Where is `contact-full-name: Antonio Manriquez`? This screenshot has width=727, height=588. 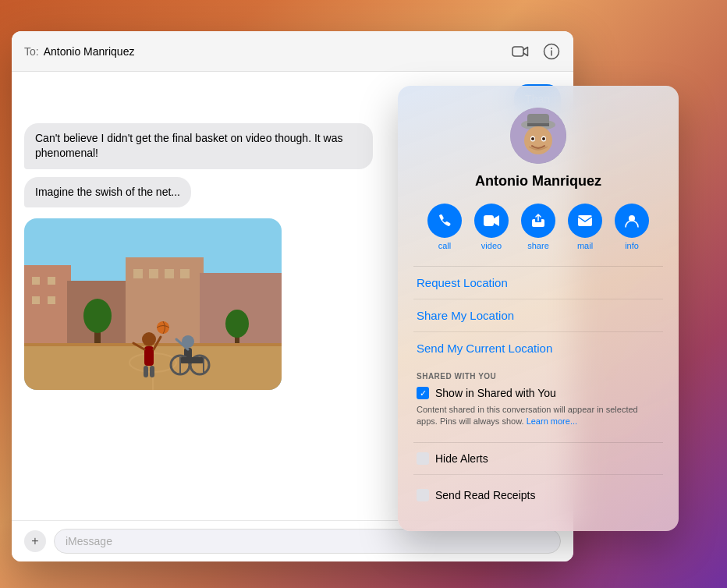
contact-full-name: Antonio Manriquez is located at coordinates (538, 181).